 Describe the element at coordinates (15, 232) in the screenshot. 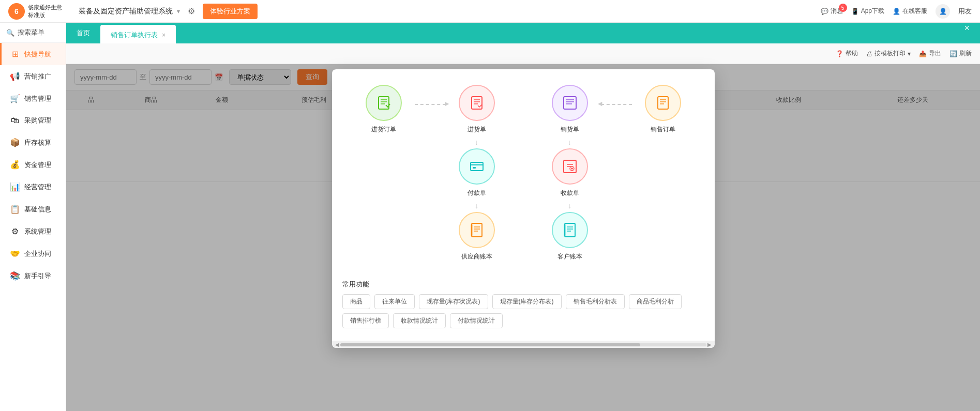

I see `system-icon: ⚙` at that location.